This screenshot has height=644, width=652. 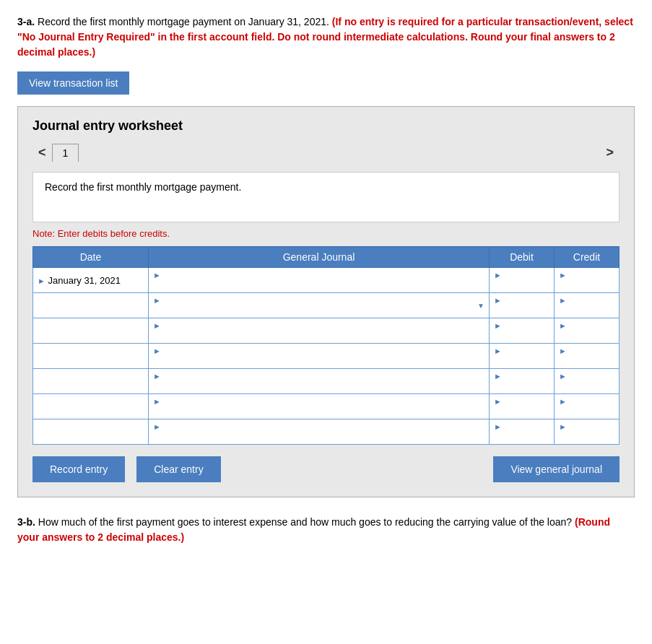 What do you see at coordinates (79, 469) in the screenshot?
I see `record-entry-button: Record entry` at bounding box center [79, 469].